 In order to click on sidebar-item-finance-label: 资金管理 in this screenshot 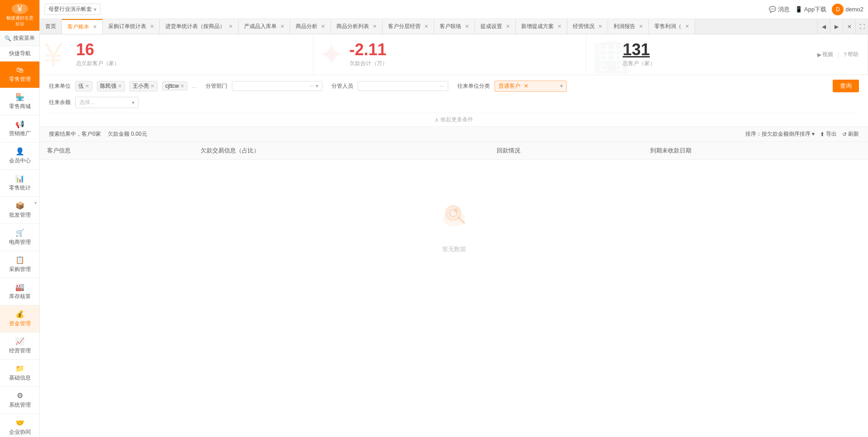, I will do `click(20, 324)`.